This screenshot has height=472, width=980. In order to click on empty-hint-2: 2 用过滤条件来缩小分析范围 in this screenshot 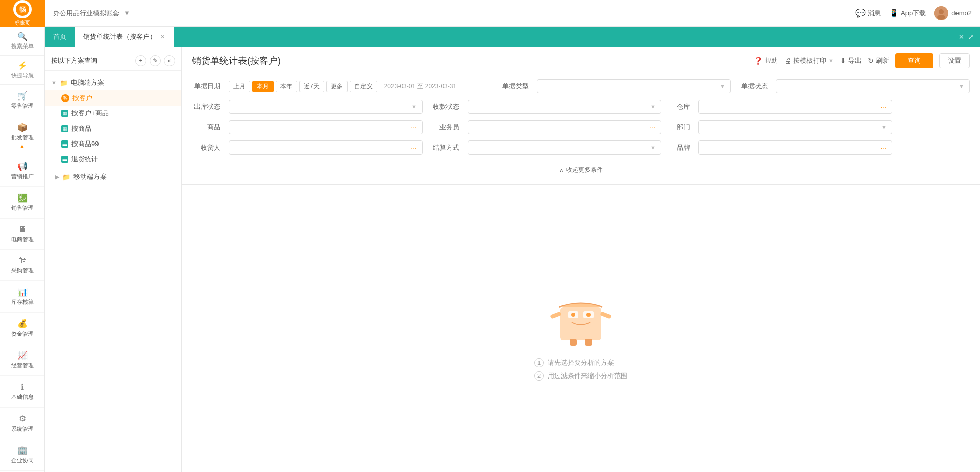, I will do `click(581, 376)`.